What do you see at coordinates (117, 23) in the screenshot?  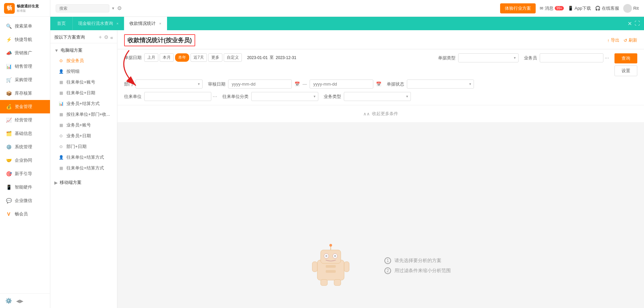 I see `tab-bank-close: ×` at bounding box center [117, 23].